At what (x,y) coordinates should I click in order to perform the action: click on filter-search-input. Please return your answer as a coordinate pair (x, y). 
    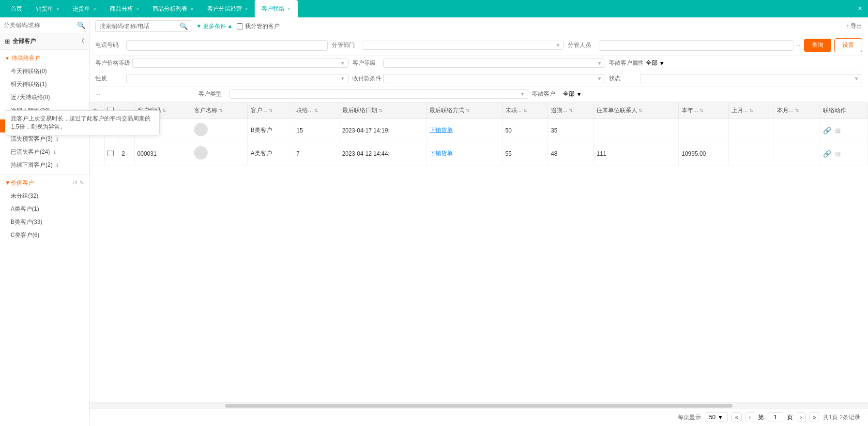
    Looking at the image, I should click on (139, 26).